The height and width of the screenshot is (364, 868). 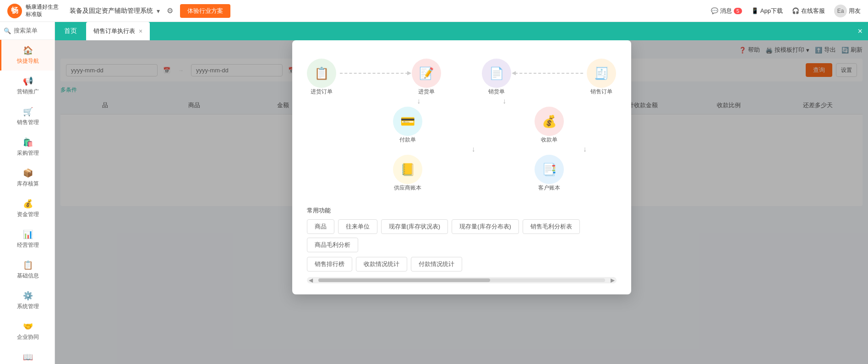 What do you see at coordinates (497, 92) in the screenshot?
I see `sales-bill-label: 销货单` at bounding box center [497, 92].